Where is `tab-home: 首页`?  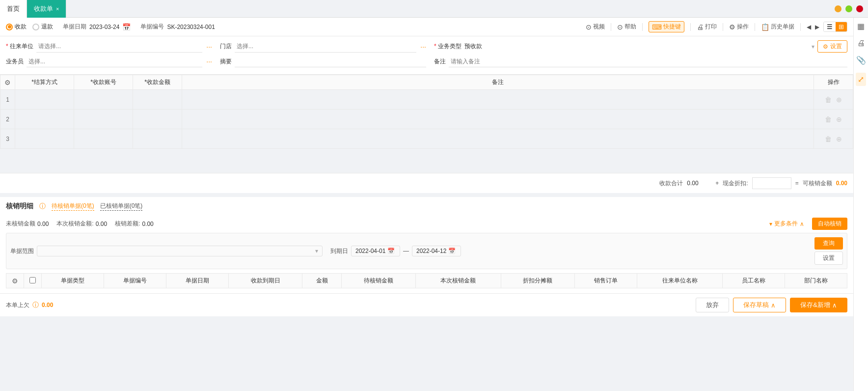 tab-home: 首页 is located at coordinates (14, 9).